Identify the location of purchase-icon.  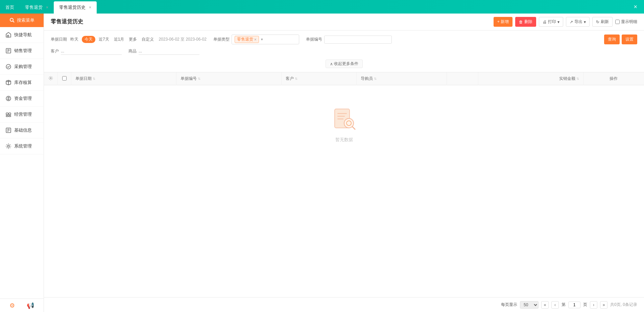
(8, 67).